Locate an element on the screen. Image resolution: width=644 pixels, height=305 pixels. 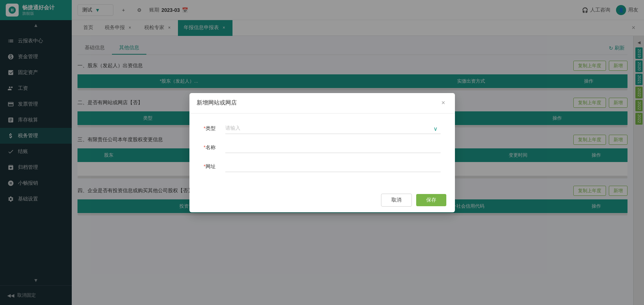
url-input-wrap is located at coordinates (333, 167).